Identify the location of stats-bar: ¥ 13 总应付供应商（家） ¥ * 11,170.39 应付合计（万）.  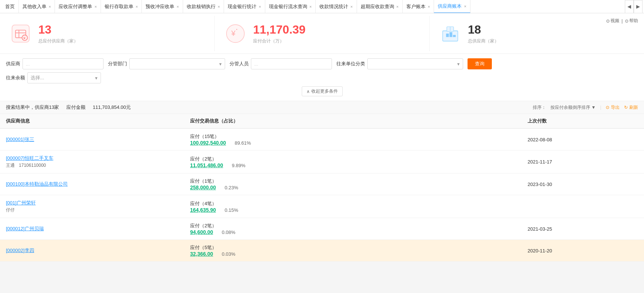
(322, 34).